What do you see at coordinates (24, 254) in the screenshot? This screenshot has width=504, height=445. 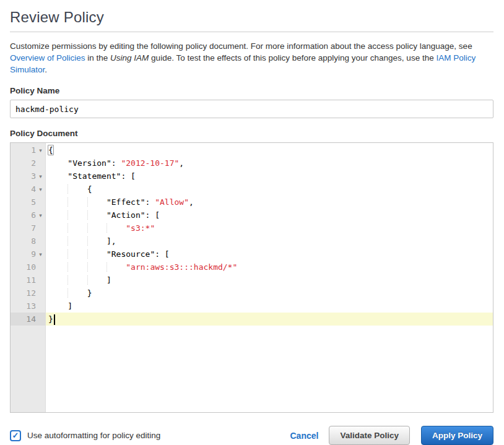 I see `line-number: 9` at bounding box center [24, 254].